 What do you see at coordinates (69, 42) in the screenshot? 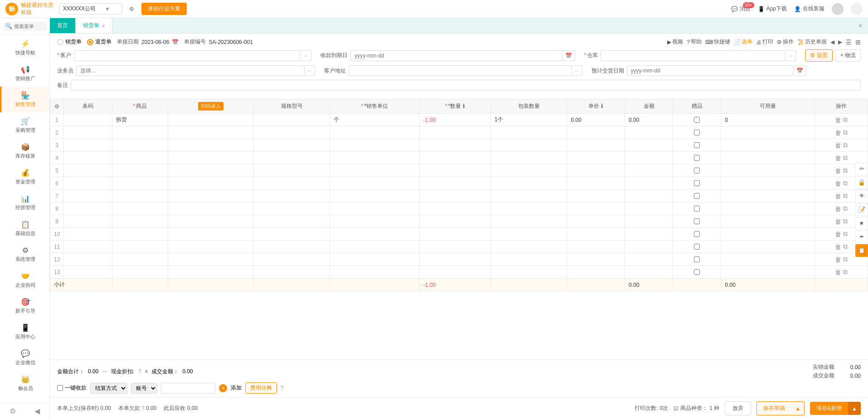
I see `radio-sale-order: 销货单` at bounding box center [69, 42].